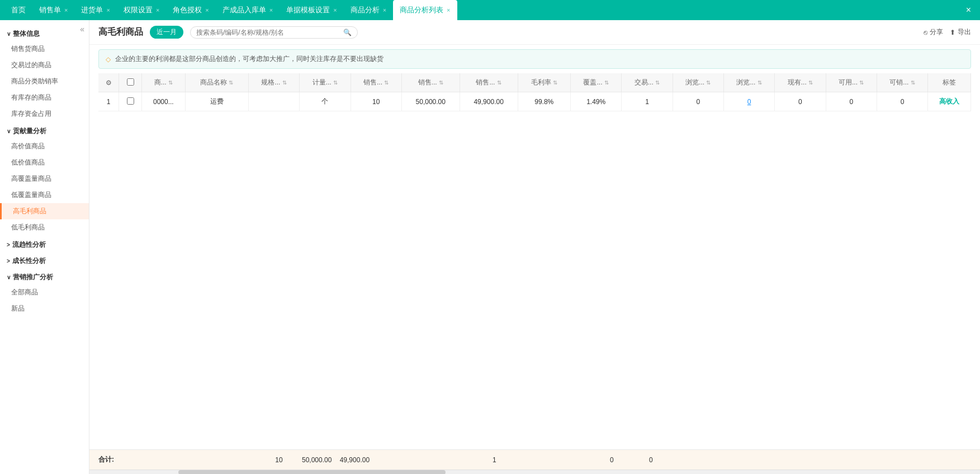 Image resolution: width=980 pixels, height=474 pixels. I want to click on search-icon: 🔍, so click(348, 32).